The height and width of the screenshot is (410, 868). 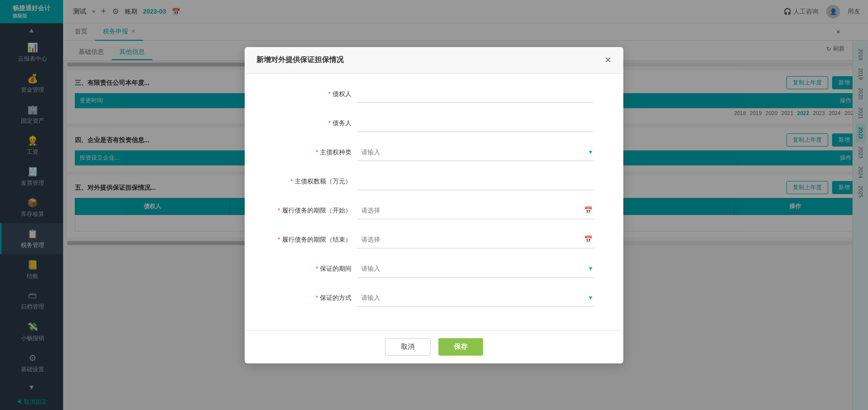 What do you see at coordinates (608, 60) in the screenshot?
I see `modal-close-button: ✕` at bounding box center [608, 60].